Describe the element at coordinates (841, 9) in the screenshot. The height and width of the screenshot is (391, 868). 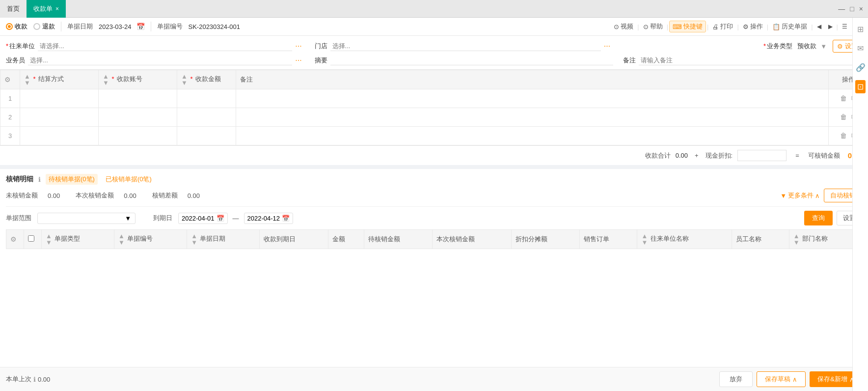
I see `minimize-btn: —` at that location.